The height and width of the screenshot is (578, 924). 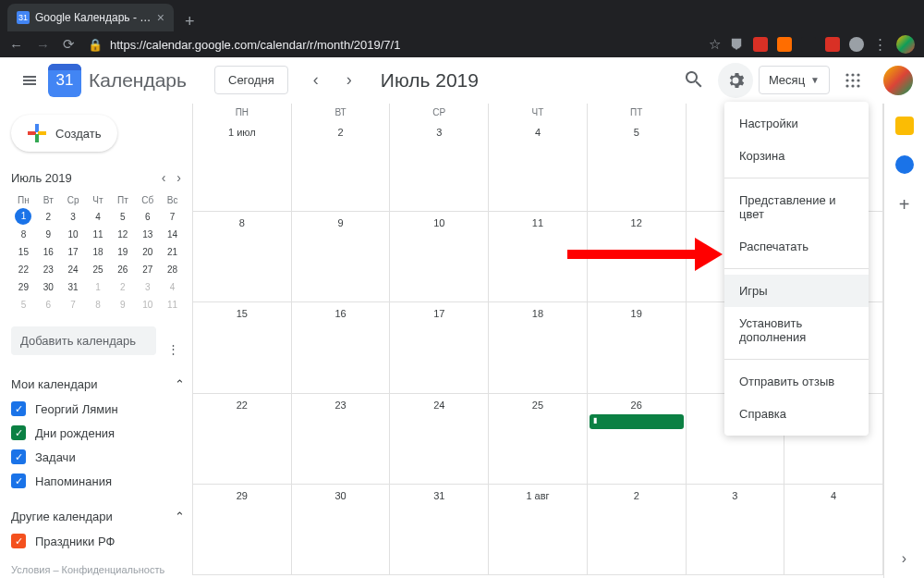 What do you see at coordinates (148, 270) in the screenshot?
I see `mini-day: 27` at bounding box center [148, 270].